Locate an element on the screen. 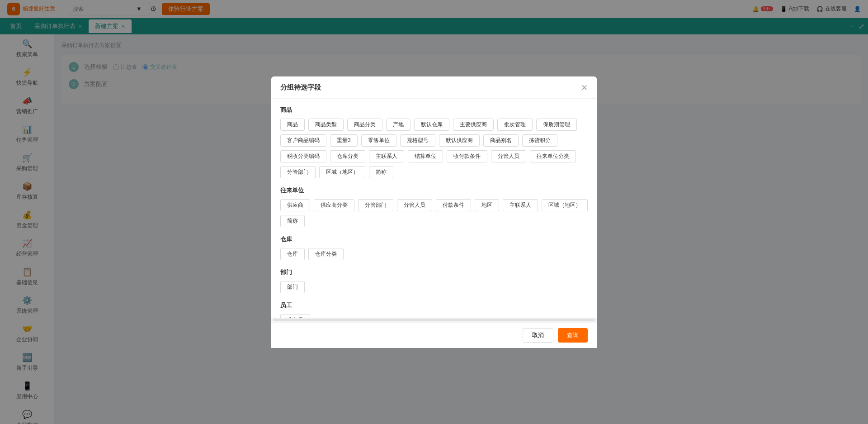 The image size is (868, 424). modal-header: 分组待选字段 ✕ is located at coordinates (434, 88).